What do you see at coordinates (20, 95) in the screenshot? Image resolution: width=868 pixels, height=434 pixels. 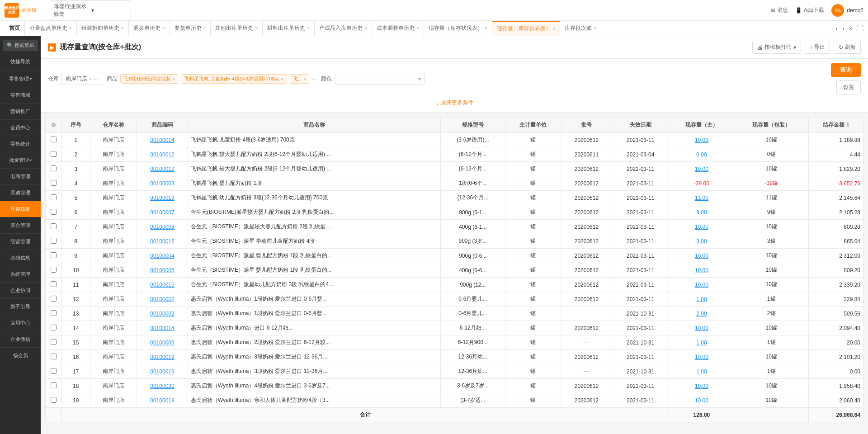 I see `sidebar-item-retail-shop: 零售商城` at bounding box center [20, 95].